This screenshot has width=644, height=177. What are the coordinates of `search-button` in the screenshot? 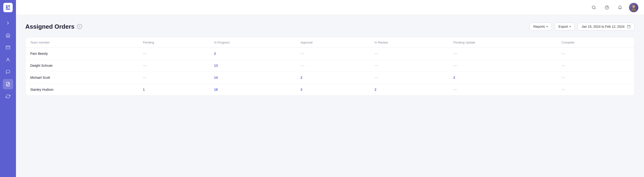 It's located at (594, 8).